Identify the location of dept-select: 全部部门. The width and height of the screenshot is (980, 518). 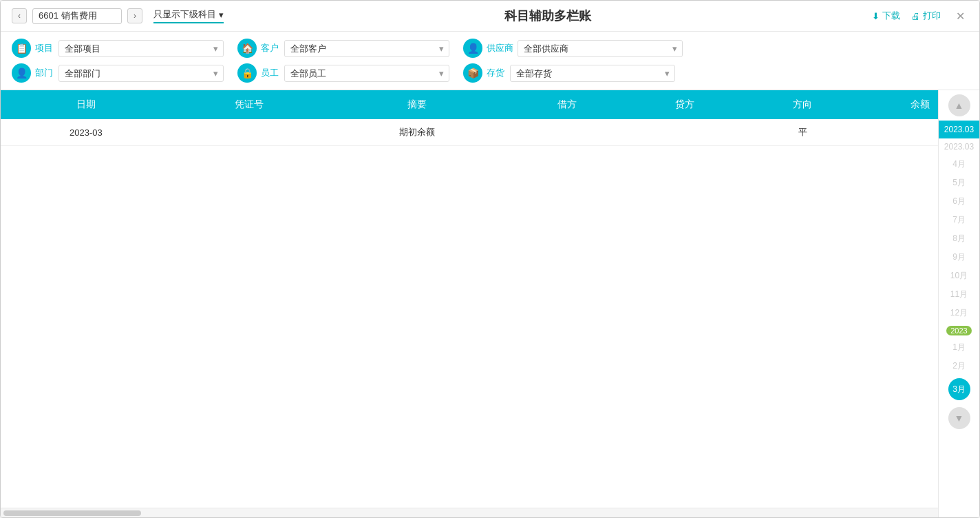
(141, 73).